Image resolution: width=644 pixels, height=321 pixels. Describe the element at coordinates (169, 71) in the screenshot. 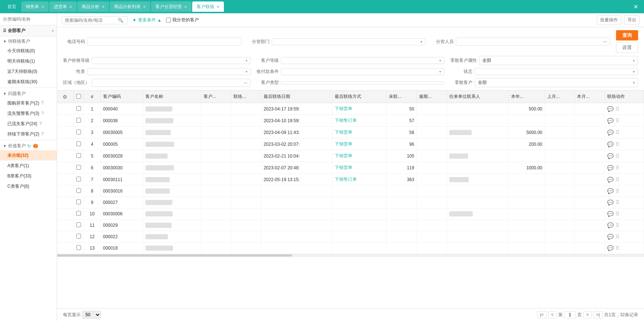

I see `nature-select: ▾` at that location.